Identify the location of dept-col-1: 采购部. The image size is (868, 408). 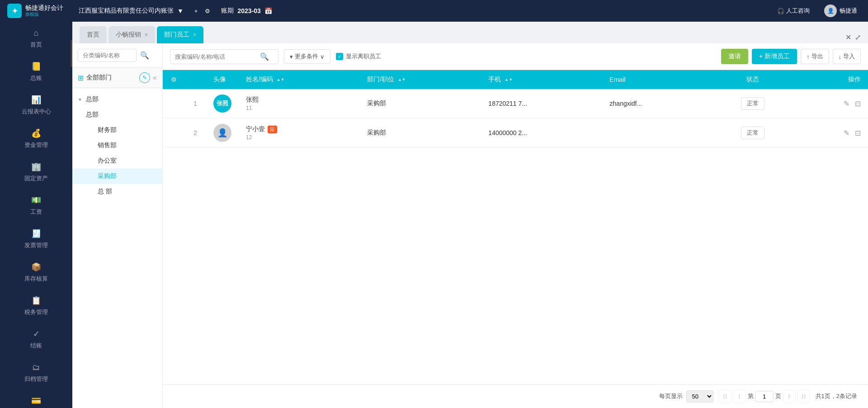
(420, 133).